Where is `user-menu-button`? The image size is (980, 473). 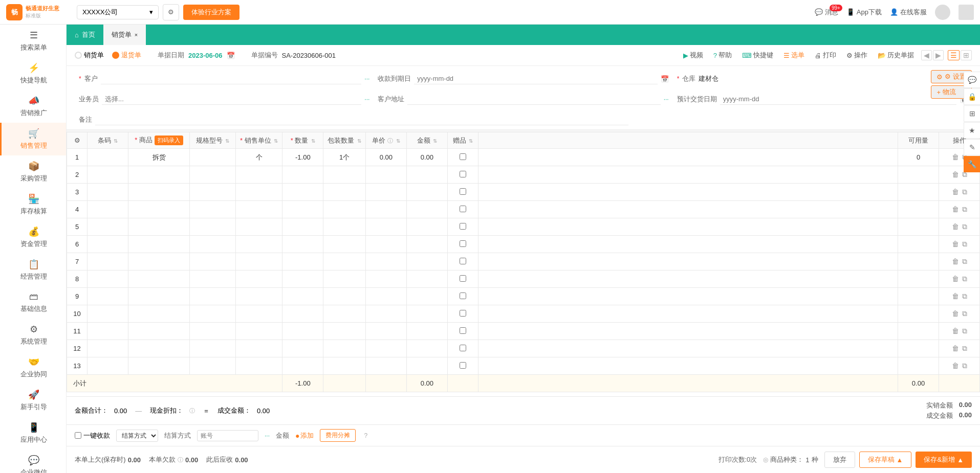
user-menu-button is located at coordinates (966, 12).